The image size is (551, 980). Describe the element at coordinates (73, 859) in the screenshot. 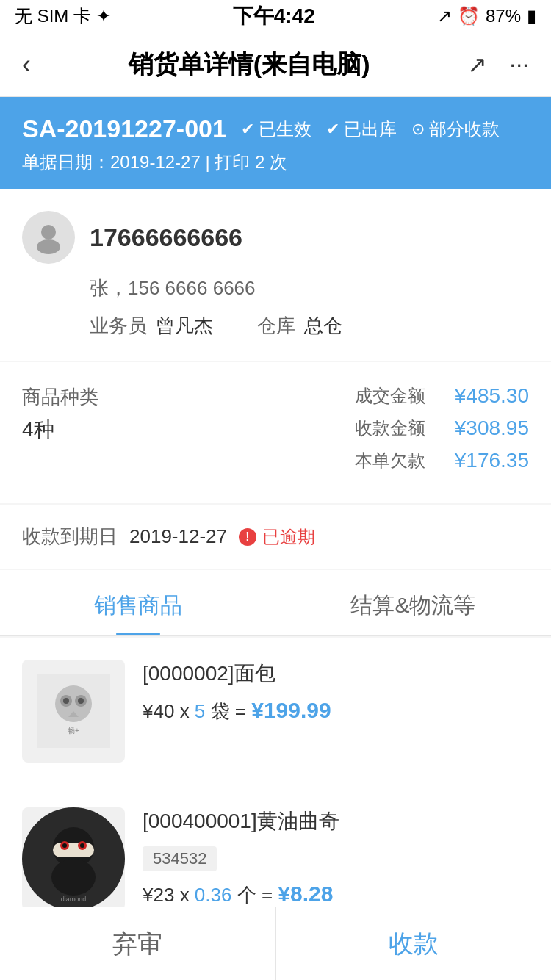

I see `product-image-2: diamond` at that location.